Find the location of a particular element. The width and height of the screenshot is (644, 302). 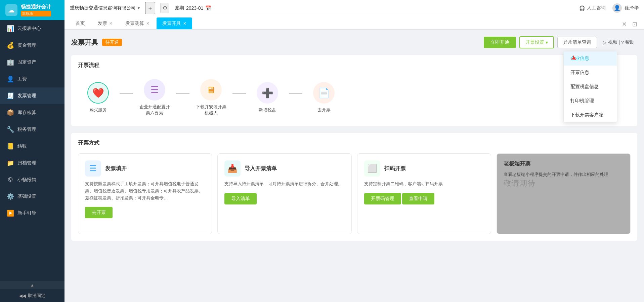

company-selector: 重庆畅捷交通信息咨询有限公司 ▾ is located at coordinates (105, 8).